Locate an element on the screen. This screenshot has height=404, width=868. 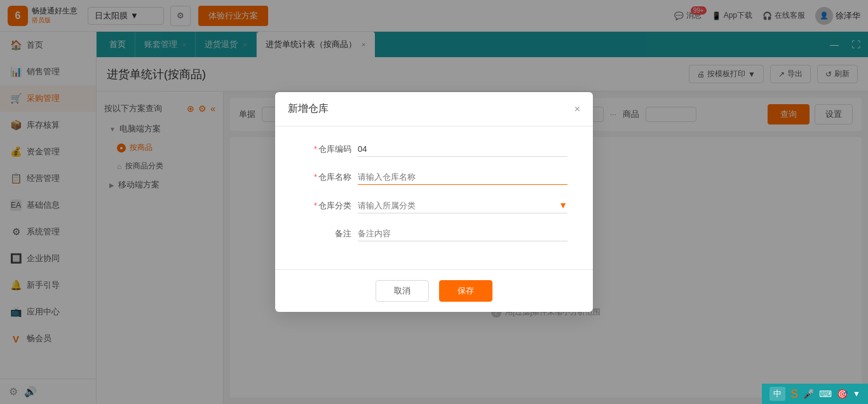
code-input is located at coordinates (463, 149).